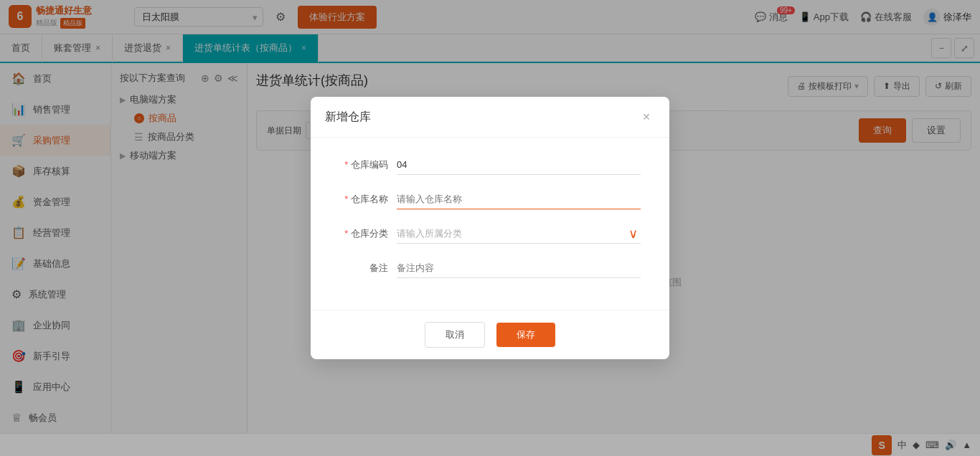 The height and width of the screenshot is (456, 980). Describe the element at coordinates (490, 224) in the screenshot. I see `modal-body: 仓库编码 仓库名称 仓库分类 请输入所属分类 ⌄ ∨` at that location.